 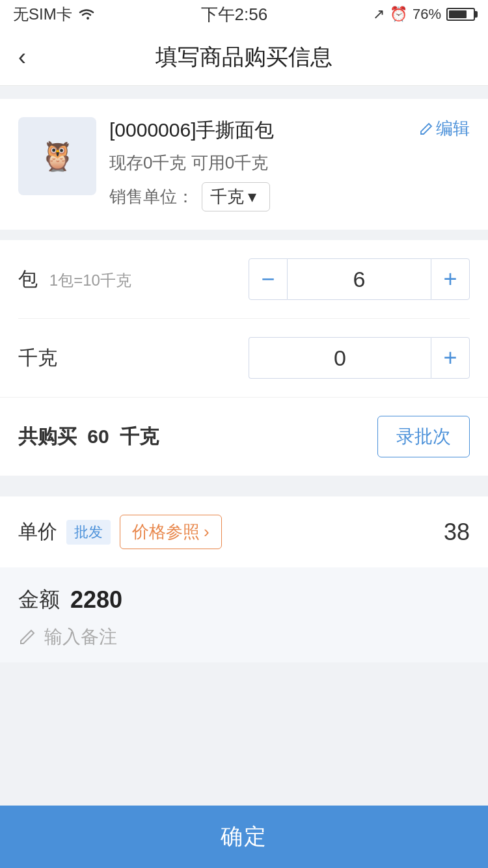 I want to click on battery-text: 76%, so click(x=427, y=14).